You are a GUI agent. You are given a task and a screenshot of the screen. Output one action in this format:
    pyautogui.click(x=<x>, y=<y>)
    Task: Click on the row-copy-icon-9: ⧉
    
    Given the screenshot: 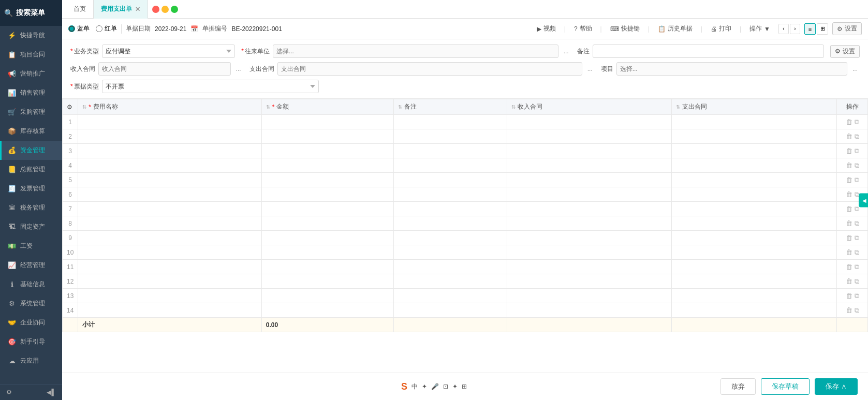 What is the action you would take?
    pyautogui.click(x=857, y=238)
    